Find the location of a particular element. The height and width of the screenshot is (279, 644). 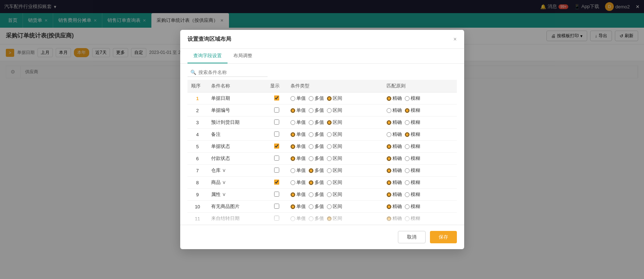

modal-tab-query-fields: 查询字段设置 is located at coordinates (208, 56).